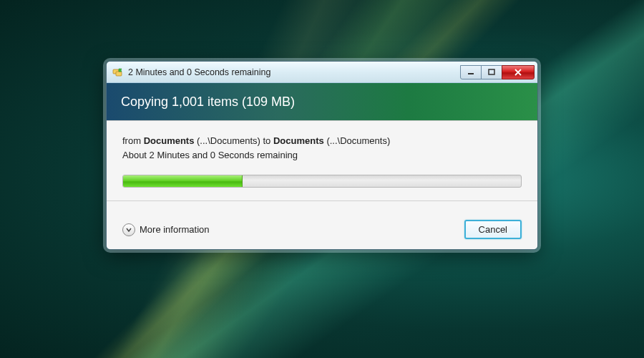 Image resolution: width=644 pixels, height=358 pixels. Describe the element at coordinates (471, 72) in the screenshot. I see `minimize-button` at that location.